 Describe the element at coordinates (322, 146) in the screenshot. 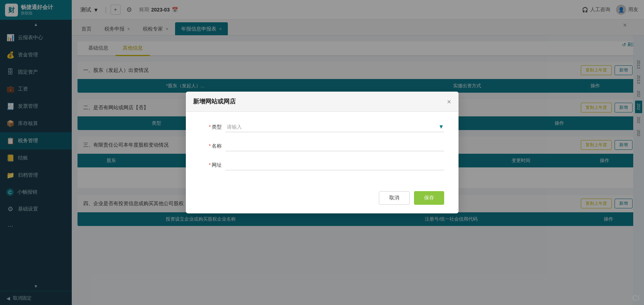

I see `form-row-name: *名称` at that location.